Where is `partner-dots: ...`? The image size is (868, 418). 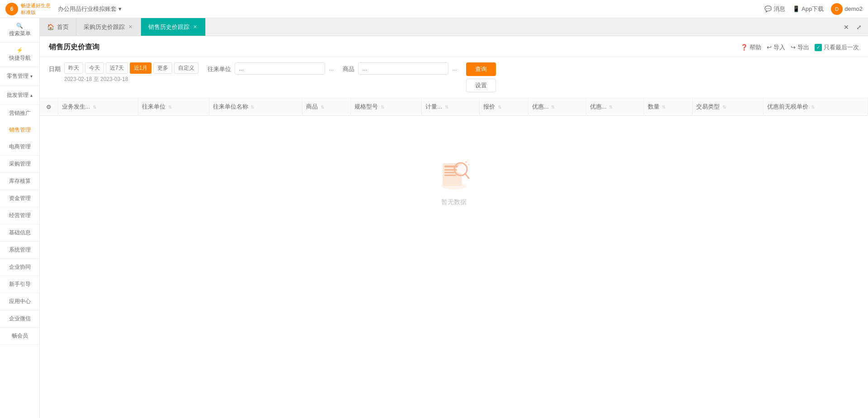
partner-dots: ... is located at coordinates (331, 69).